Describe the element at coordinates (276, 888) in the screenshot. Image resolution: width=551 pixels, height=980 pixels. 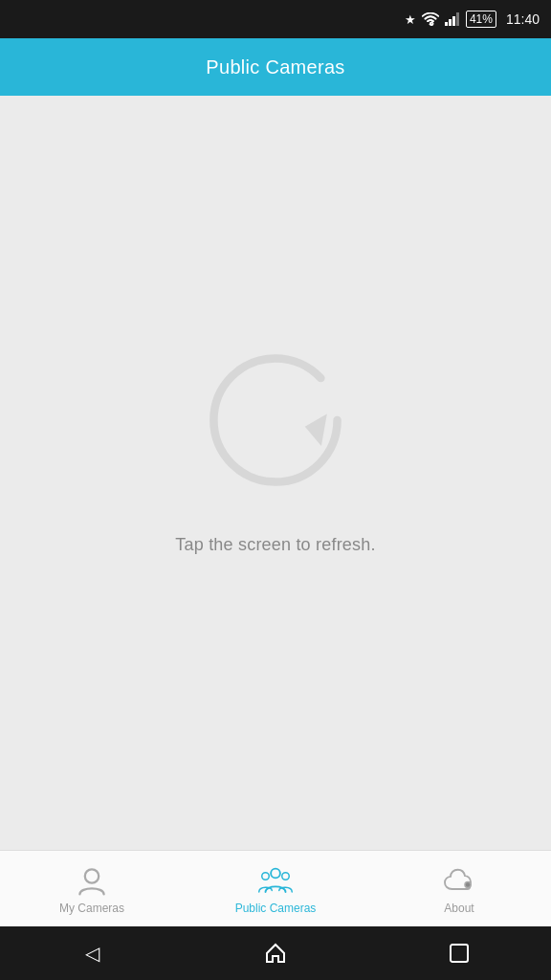
I see `bottom-nav: My Cameras Public Cameras About` at that location.